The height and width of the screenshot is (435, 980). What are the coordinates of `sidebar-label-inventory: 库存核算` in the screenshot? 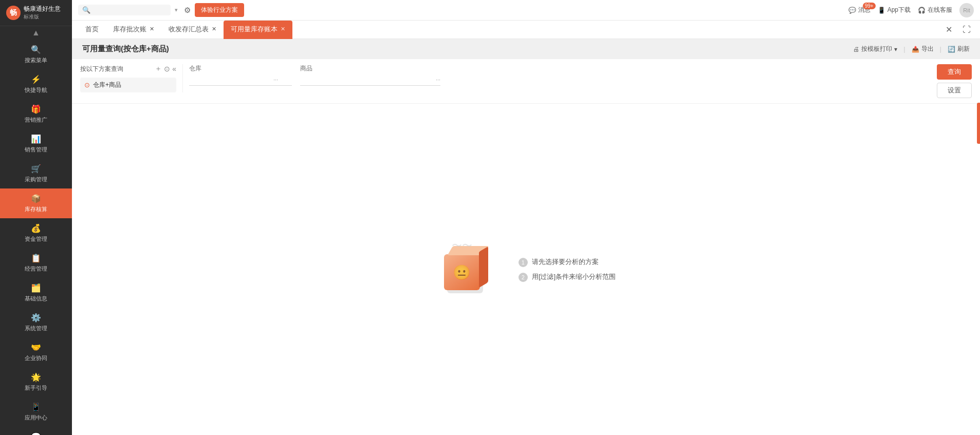 It's located at (36, 210).